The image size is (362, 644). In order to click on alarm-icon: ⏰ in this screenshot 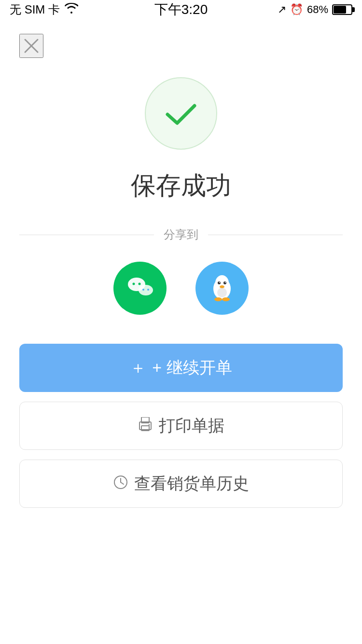, I will do `click(296, 10)`.